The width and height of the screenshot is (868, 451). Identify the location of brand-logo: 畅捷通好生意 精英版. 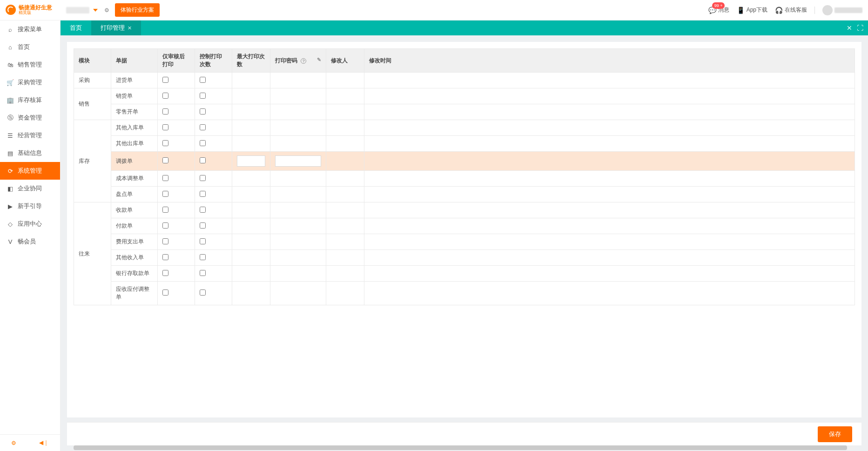
(33, 10).